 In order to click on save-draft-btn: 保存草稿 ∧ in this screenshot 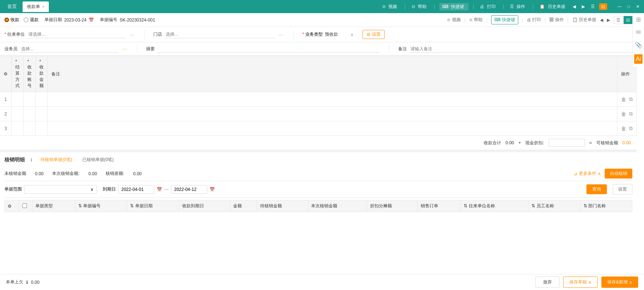, I will do `click(581, 282)`.